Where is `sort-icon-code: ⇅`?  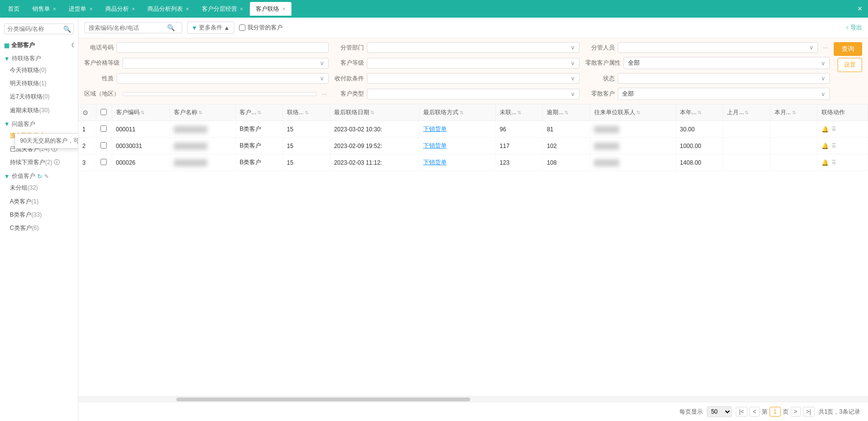 sort-icon-code: ⇅ is located at coordinates (143, 113).